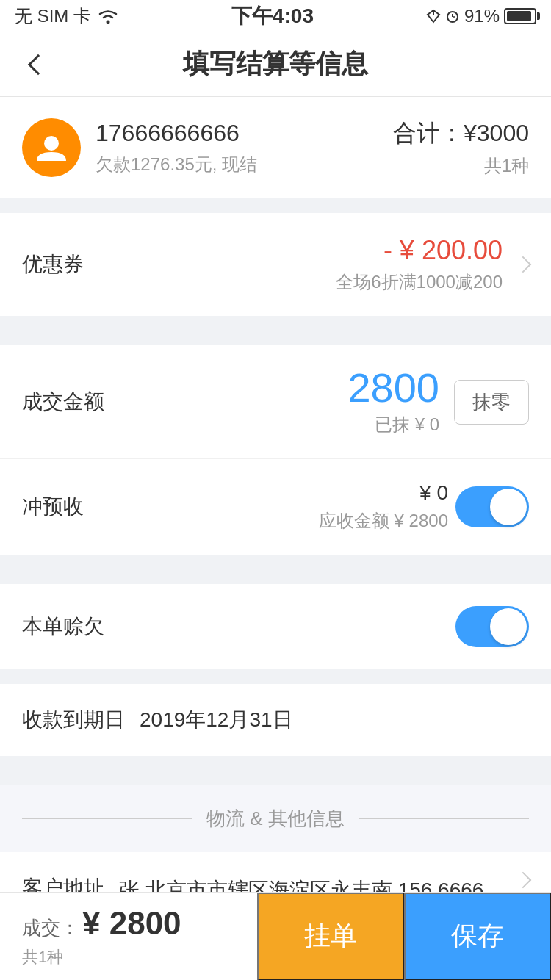  What do you see at coordinates (53, 16) in the screenshot?
I see `carrier-text: 无 SIM 卡` at bounding box center [53, 16].